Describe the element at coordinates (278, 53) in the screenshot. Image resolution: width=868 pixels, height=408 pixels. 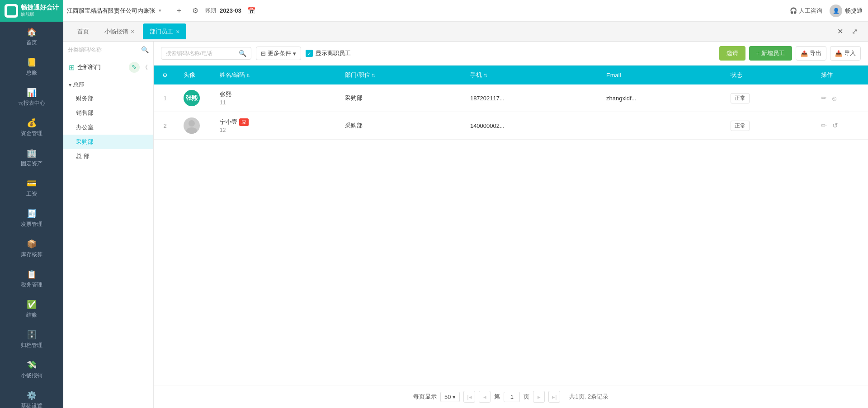
I see `filter-button: ⊟ 更多条件 ▾` at that location.